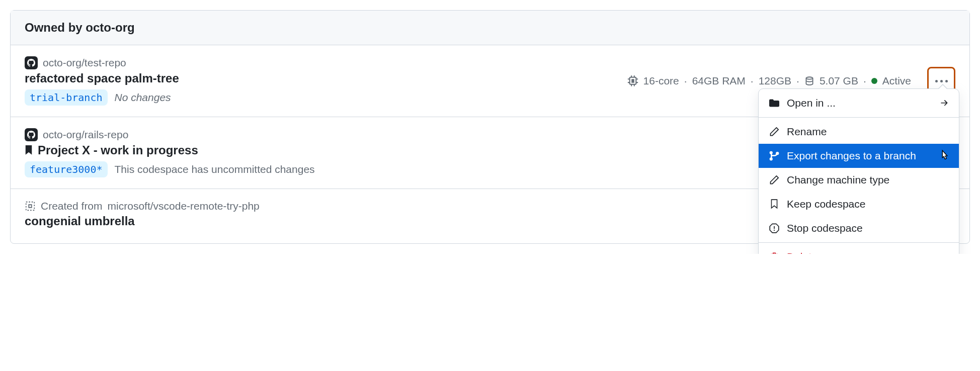 The image size is (980, 371). I want to click on panel-title: Owned by octo-org, so click(79, 27).